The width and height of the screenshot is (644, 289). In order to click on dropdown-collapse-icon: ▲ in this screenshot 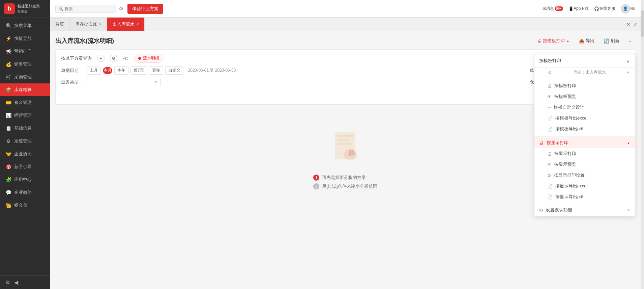, I will do `click(628, 61)`.